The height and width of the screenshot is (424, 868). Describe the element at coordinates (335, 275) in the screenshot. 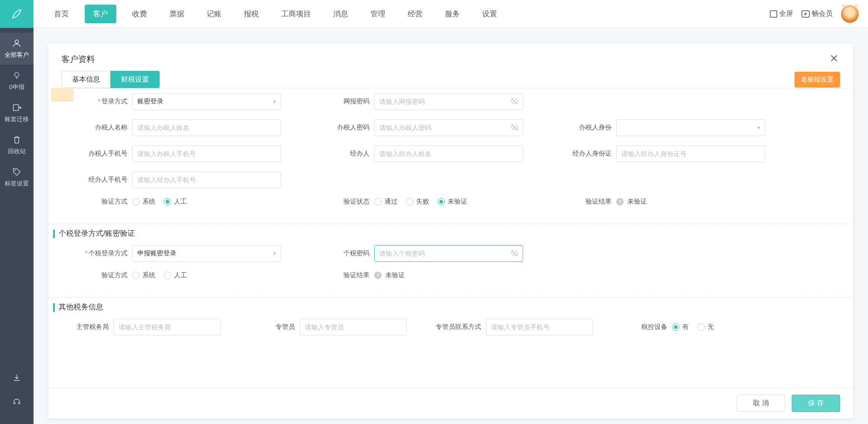

I see `label-verify-result-2: 验证结果` at that location.